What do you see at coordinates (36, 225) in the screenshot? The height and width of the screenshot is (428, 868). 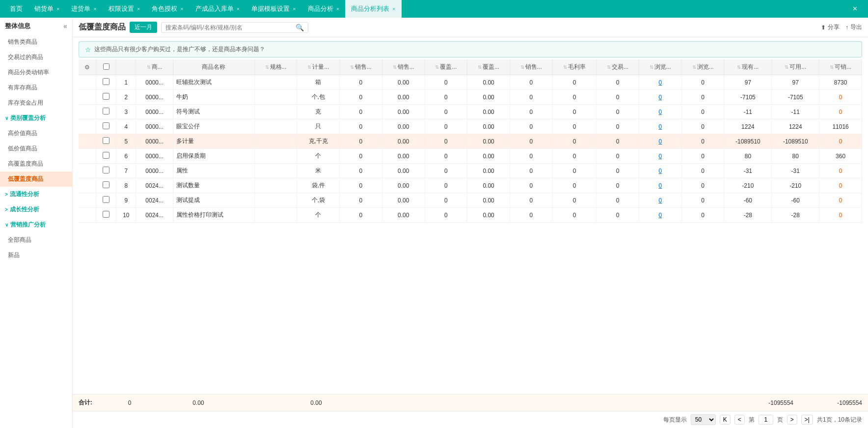 I see `sidebar-section-marketing: ∨ 营销推广分析` at bounding box center [36, 225].